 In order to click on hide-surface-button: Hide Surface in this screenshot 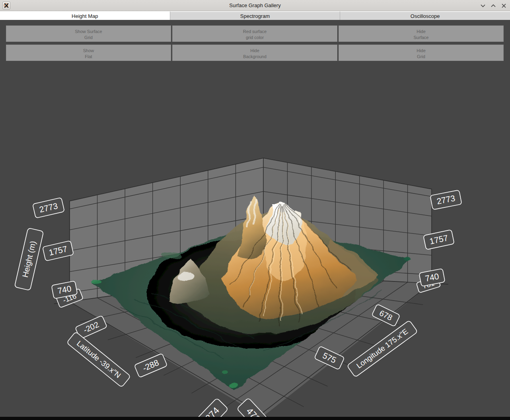, I will do `click(421, 33)`.